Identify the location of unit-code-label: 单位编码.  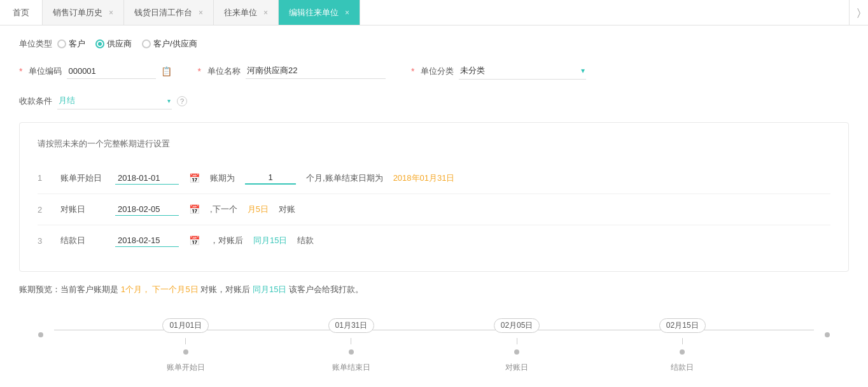
(45, 71).